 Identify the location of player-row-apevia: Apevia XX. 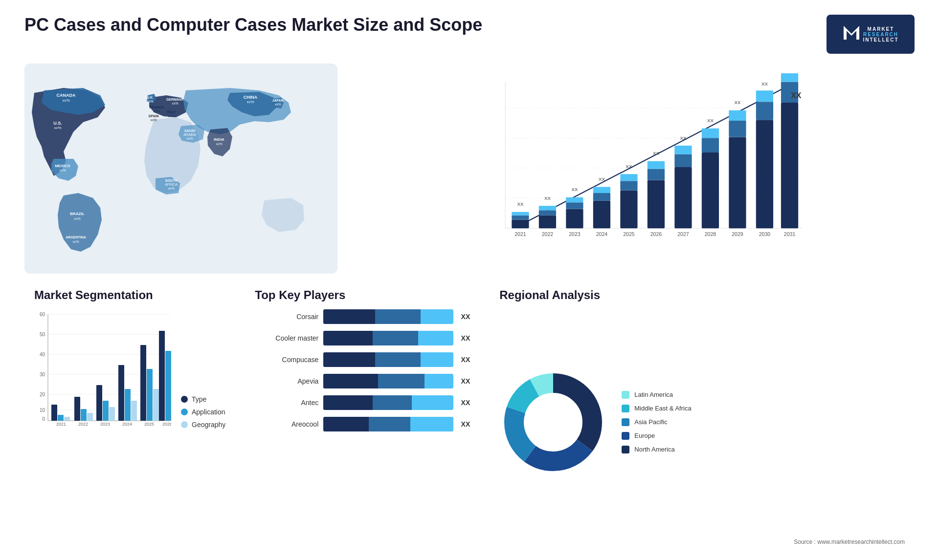
(362, 381).